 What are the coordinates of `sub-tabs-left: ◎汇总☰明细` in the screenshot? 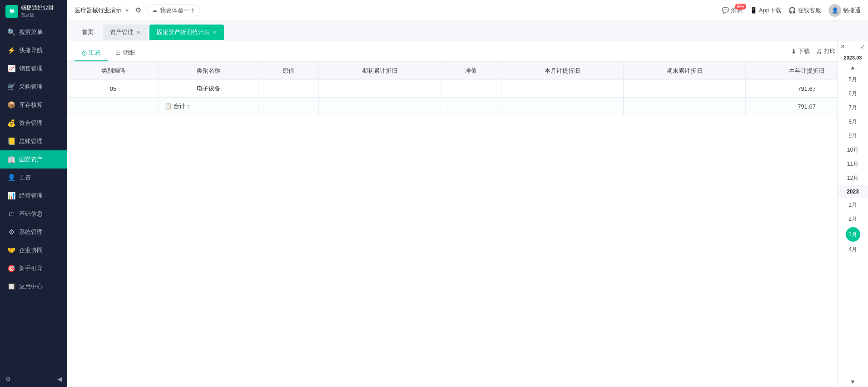 It's located at (108, 53).